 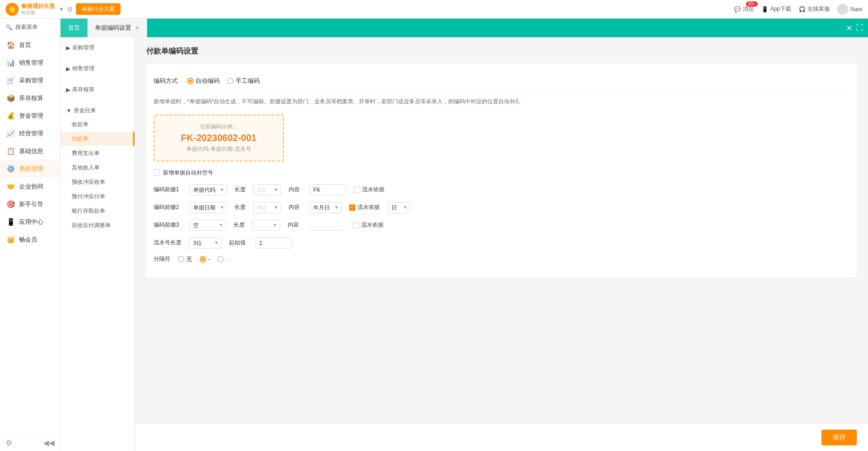 I want to click on subitem-receipt: 收款单, so click(x=98, y=125).